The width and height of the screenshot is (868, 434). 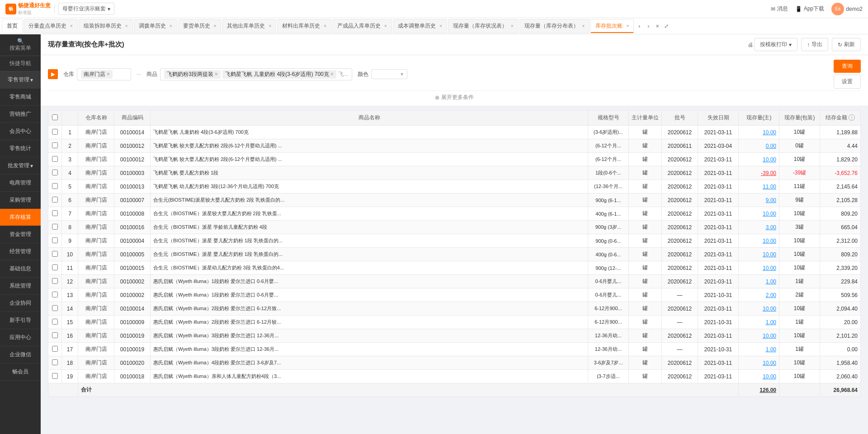 What do you see at coordinates (847, 66) in the screenshot?
I see `query-button: 查询` at bounding box center [847, 66].